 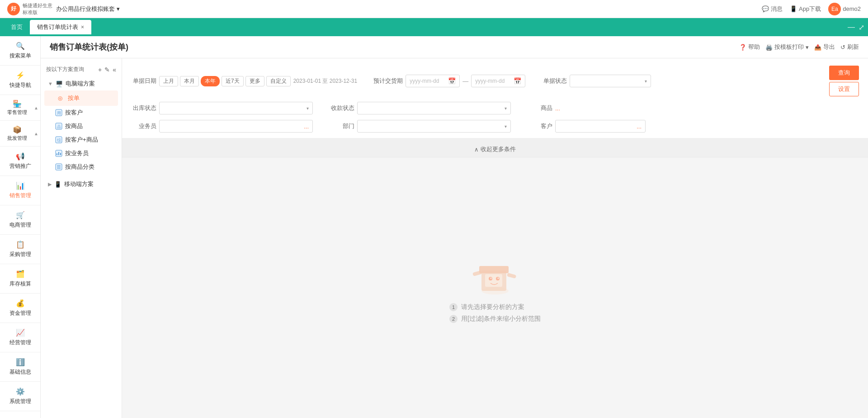 I want to click on collection-status-dropdown: ▾, so click(x=434, y=108).